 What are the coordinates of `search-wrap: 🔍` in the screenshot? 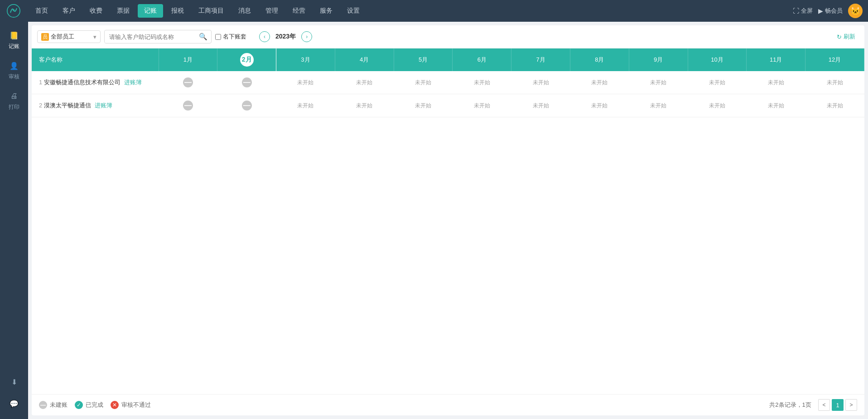 It's located at (158, 37).